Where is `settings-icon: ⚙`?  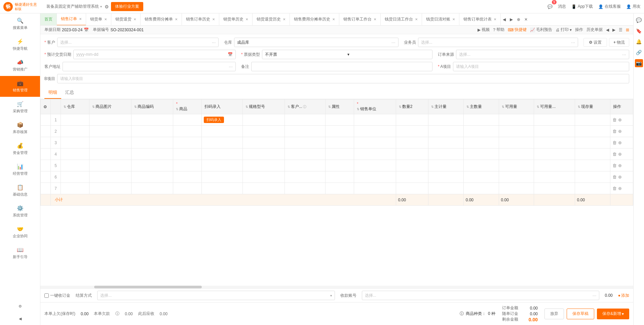
settings-icon: ⚙ is located at coordinates (107, 7).